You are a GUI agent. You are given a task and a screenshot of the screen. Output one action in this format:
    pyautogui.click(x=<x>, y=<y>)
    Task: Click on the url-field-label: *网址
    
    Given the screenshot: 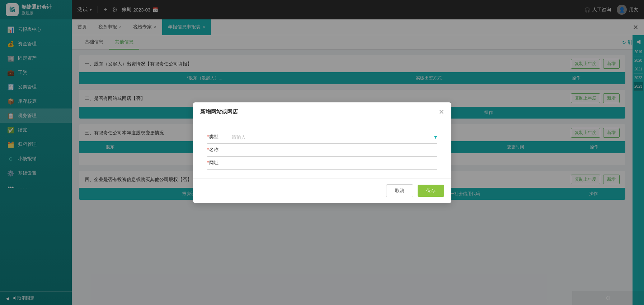 What is the action you would take?
    pyautogui.click(x=218, y=163)
    